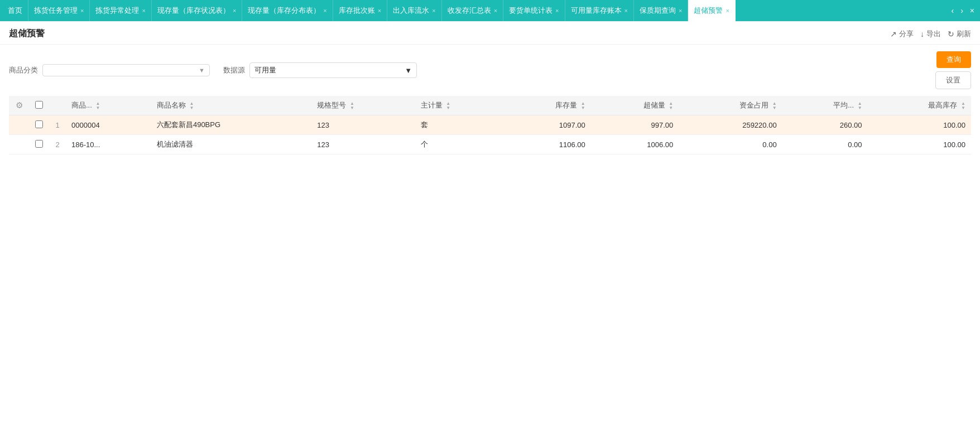 The image size is (980, 446). I want to click on col-header-num, so click(57, 106).